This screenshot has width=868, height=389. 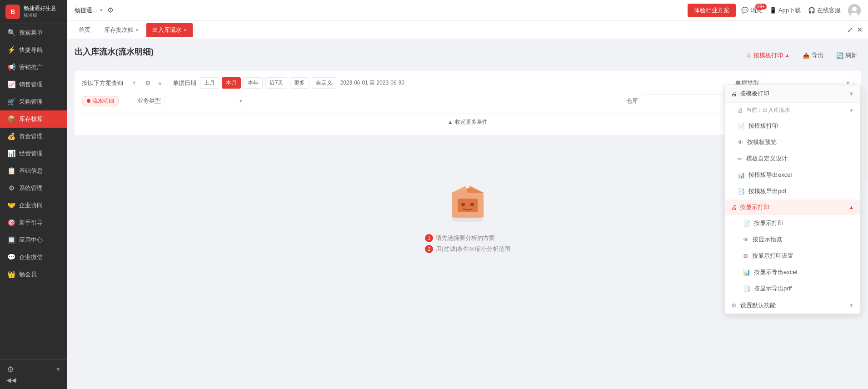 I want to click on message-button: 💬 消息 99+, so click(x=752, y=10).